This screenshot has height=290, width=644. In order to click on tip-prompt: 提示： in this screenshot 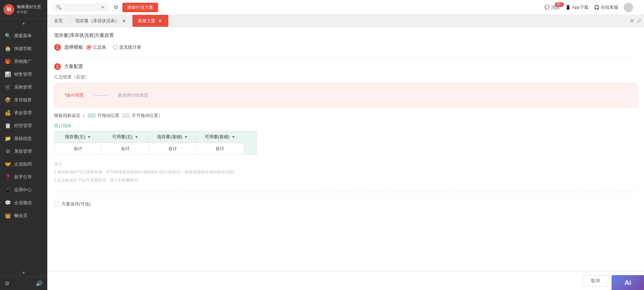, I will do `click(346, 164)`.